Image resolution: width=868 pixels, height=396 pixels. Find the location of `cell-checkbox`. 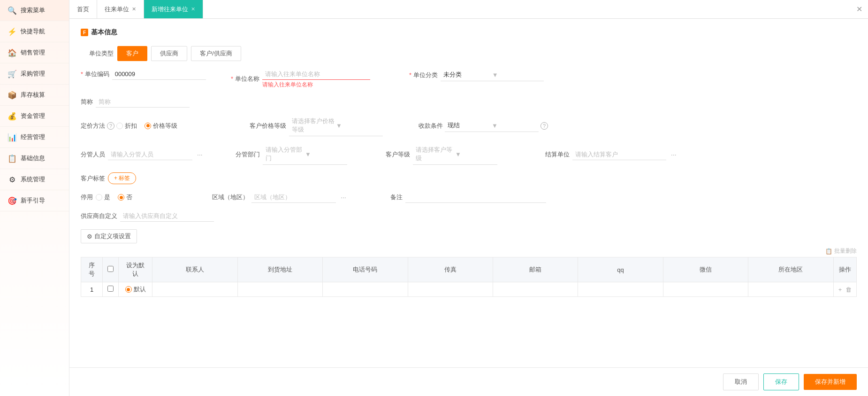

cell-checkbox is located at coordinates (111, 289).